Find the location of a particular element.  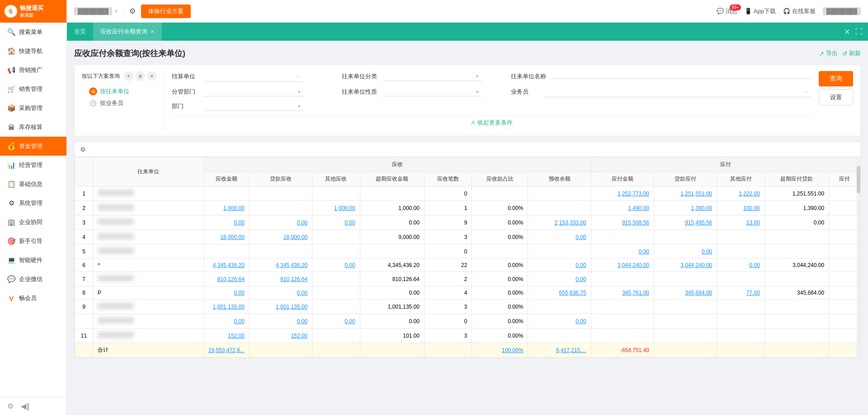

sidebar-item-system: ⚙ 系统管理 is located at coordinates (33, 203).